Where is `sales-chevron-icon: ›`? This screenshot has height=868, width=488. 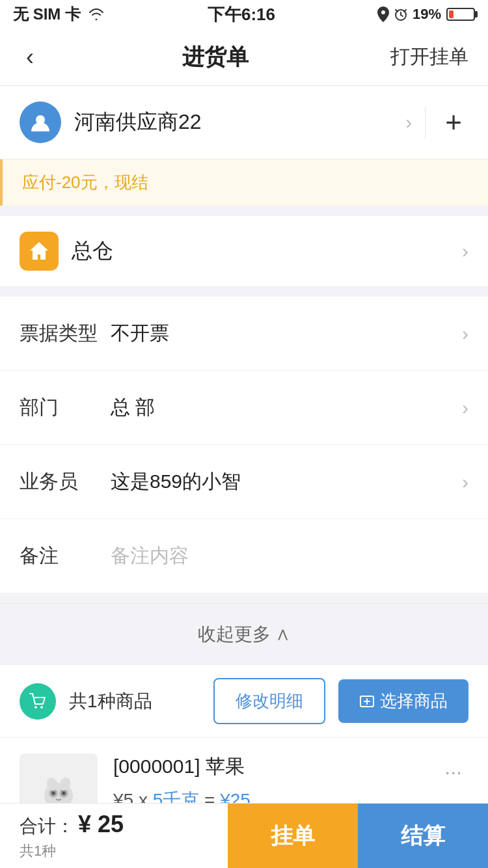 sales-chevron-icon: › is located at coordinates (465, 482).